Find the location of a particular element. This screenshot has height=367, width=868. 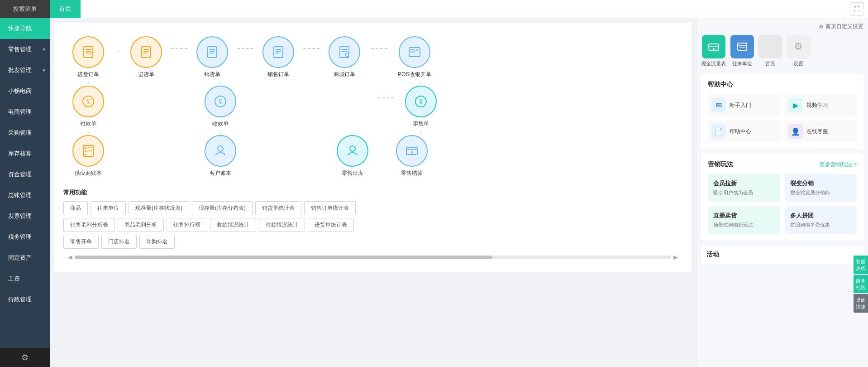

cashflow-icon is located at coordinates (714, 47).